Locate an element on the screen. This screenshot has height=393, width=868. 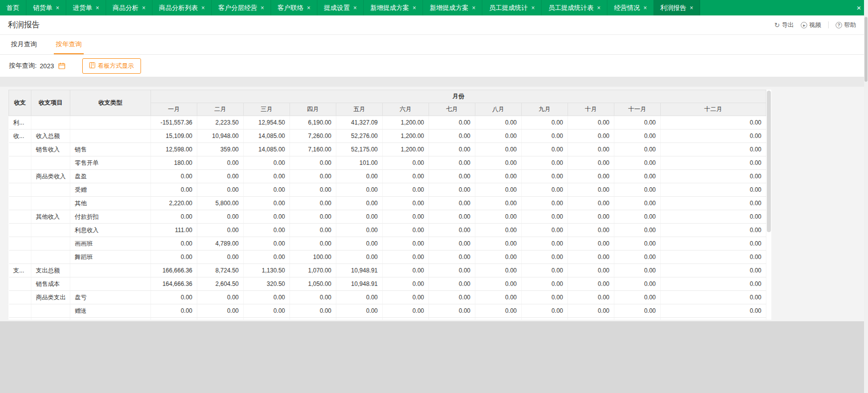
tab-yearly-query: 按年查询 is located at coordinates (69, 45).